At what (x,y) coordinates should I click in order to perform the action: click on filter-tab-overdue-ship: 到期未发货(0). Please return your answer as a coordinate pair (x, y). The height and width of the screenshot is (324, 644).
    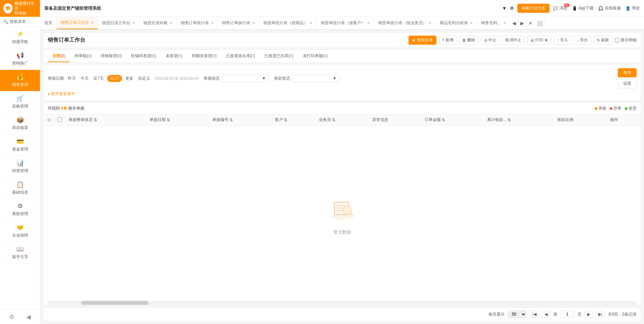
    Looking at the image, I should click on (204, 56).